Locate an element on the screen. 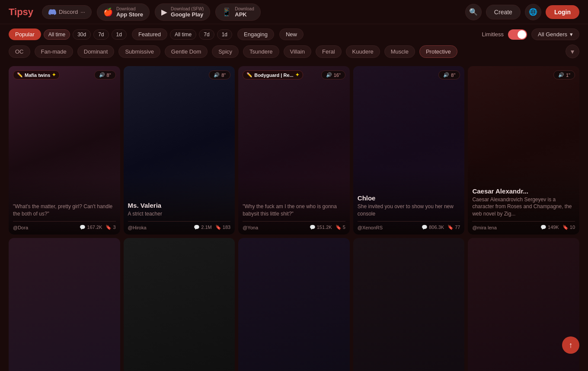 The image size is (588, 371). card-6-bg is located at coordinates (64, 304).